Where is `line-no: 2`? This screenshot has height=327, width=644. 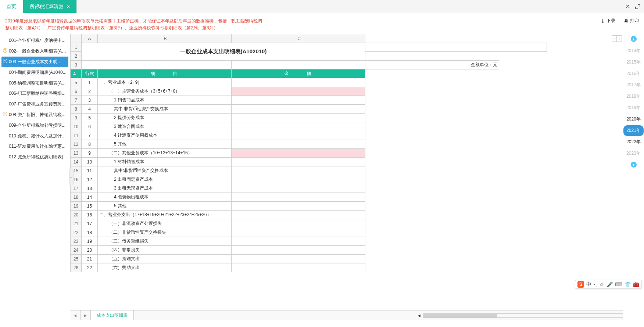
line-no: 2 is located at coordinates (90, 91).